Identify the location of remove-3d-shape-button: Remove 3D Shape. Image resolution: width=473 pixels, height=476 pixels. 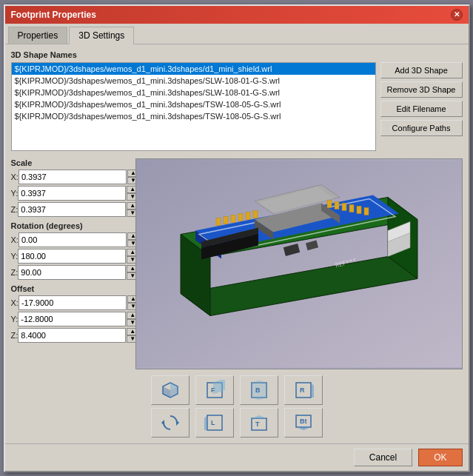
(422, 90).